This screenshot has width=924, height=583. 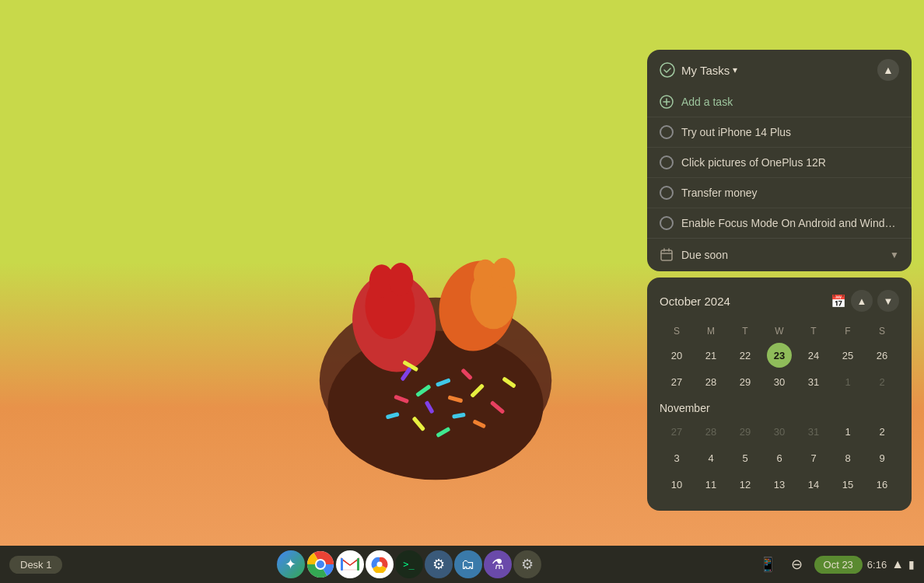 I want to click on task-1-checkbox, so click(x=667, y=132).